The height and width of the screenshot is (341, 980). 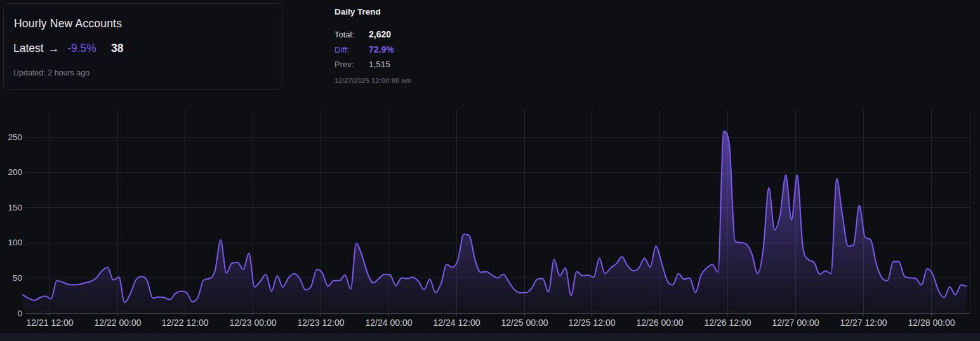 I want to click on y-tick-label: 250, so click(x=15, y=137).